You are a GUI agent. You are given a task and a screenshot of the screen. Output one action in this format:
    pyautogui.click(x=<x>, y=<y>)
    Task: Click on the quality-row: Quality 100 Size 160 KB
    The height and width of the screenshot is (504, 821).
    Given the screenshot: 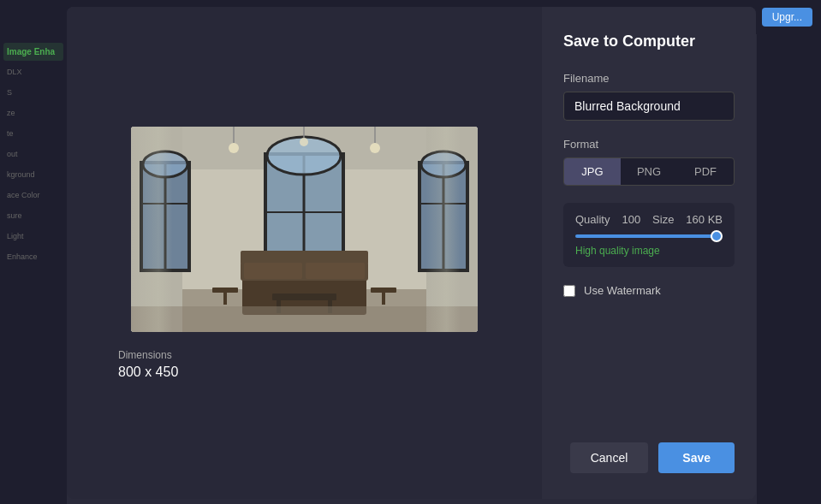 What is the action you would take?
    pyautogui.click(x=649, y=219)
    